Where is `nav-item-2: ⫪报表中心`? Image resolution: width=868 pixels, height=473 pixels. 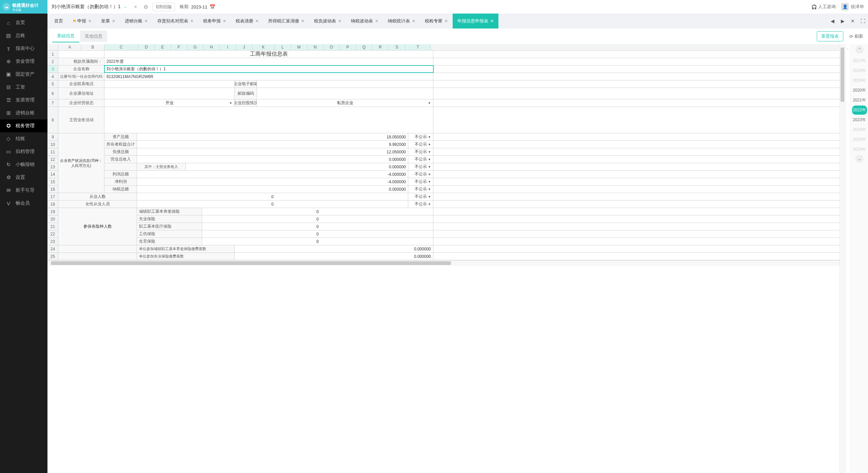
nav-item-2: ⫪报表中心 is located at coordinates (24, 49).